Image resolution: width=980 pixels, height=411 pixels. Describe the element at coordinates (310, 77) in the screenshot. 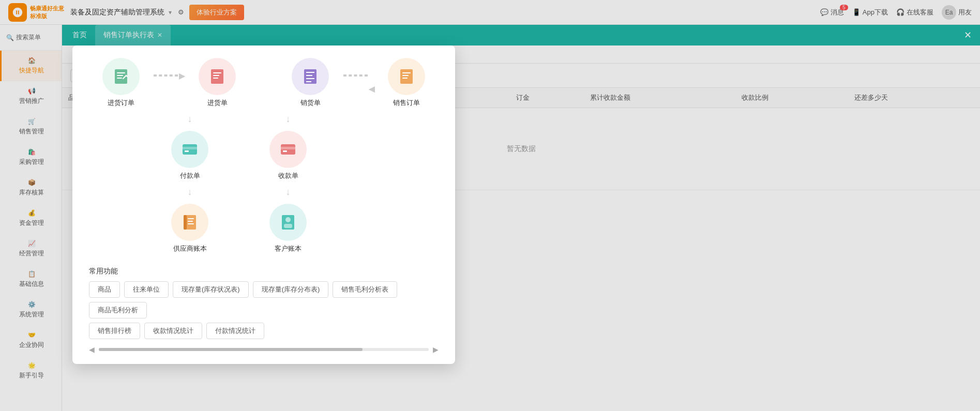

I see `sales-bill-circle` at that location.